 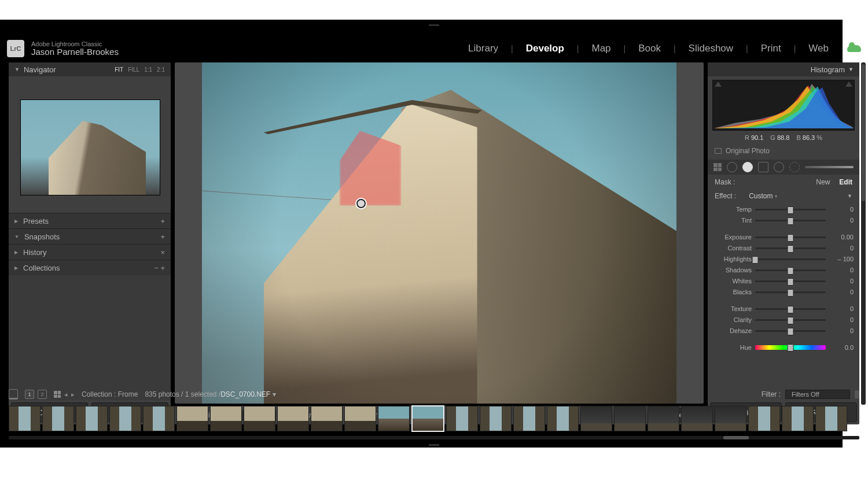 What do you see at coordinates (434, 419) in the screenshot?
I see `filmstrip` at bounding box center [434, 419].